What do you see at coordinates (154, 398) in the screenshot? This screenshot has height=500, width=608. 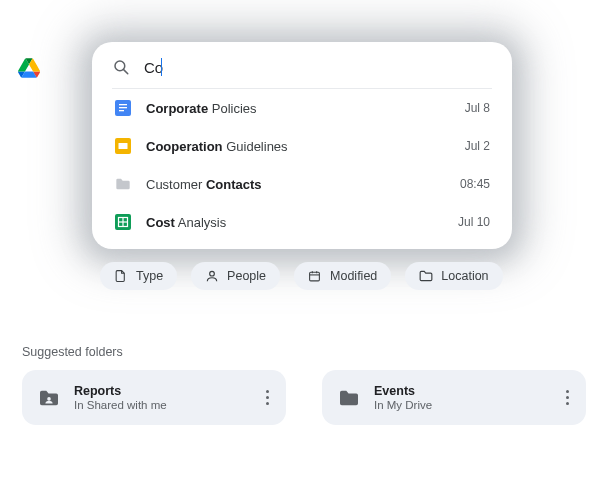 I see `folder-card-reports: Reports In Shared with me` at bounding box center [154, 398].